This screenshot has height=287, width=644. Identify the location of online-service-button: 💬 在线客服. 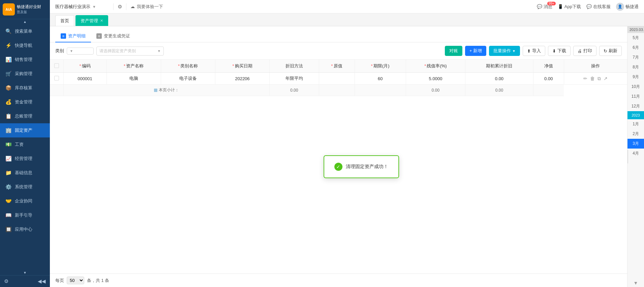
(599, 7).